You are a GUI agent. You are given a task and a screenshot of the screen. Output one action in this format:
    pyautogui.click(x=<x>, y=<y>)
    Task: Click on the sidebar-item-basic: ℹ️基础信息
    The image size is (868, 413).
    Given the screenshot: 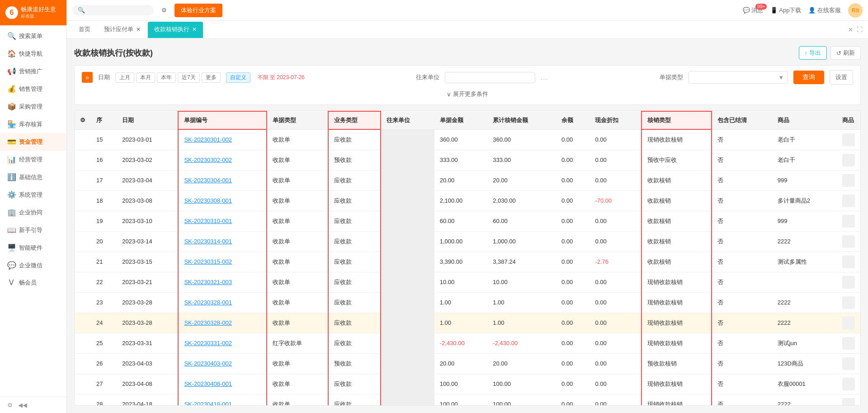 What is the action you would take?
    pyautogui.click(x=33, y=177)
    